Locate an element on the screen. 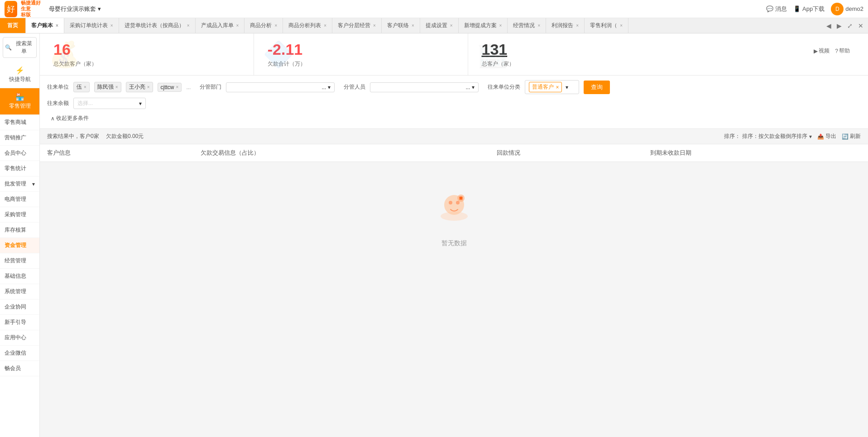 The width and height of the screenshot is (868, 437). filter-tag-wu: 伍 × is located at coordinates (82, 87).